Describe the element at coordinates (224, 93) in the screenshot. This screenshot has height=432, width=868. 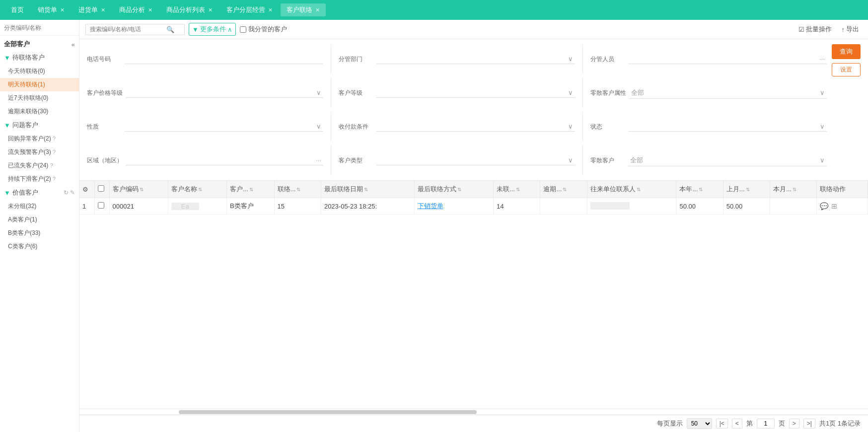
I see `price-level-select: ∨` at that location.